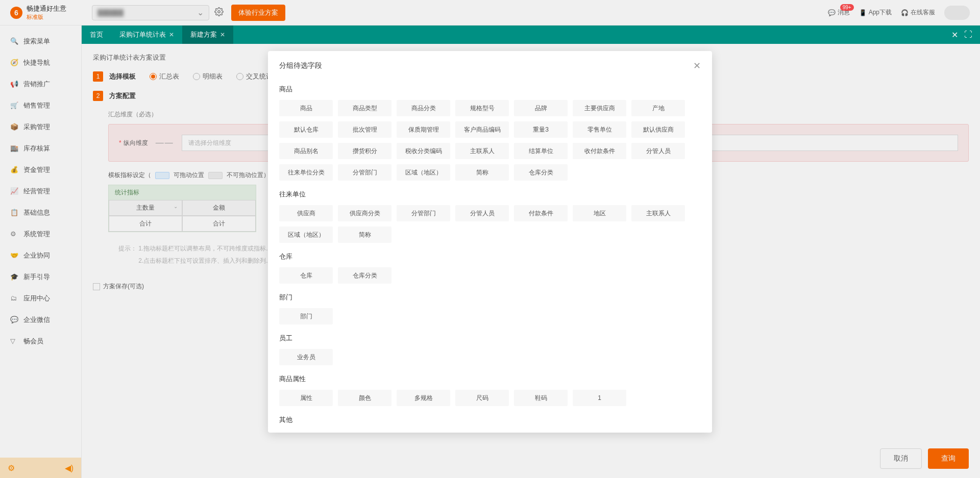  Describe the element at coordinates (424, 108) in the screenshot. I see `field-chip: 商品分类` at that location.